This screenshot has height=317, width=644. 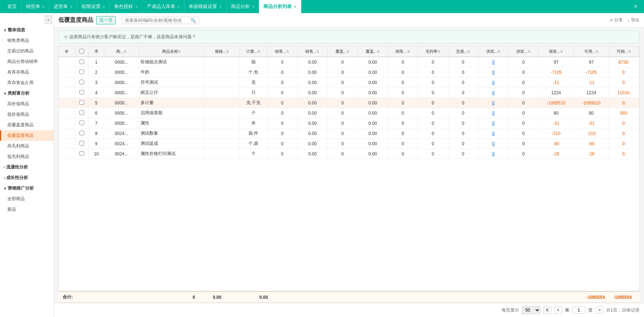 What do you see at coordinates (12, 7) in the screenshot?
I see `nav-home: 首页` at bounding box center [12, 7].